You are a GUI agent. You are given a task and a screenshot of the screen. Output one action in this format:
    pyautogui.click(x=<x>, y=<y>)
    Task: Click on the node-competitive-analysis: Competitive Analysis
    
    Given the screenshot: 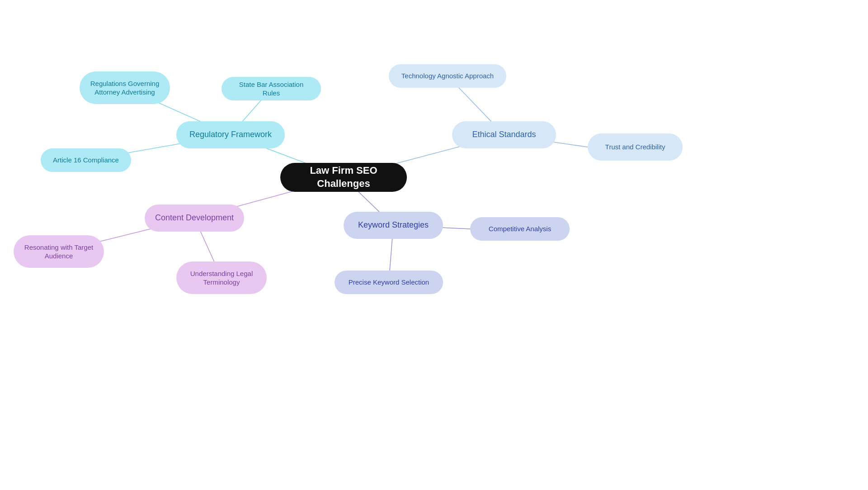 What is the action you would take?
    pyautogui.click(x=520, y=229)
    